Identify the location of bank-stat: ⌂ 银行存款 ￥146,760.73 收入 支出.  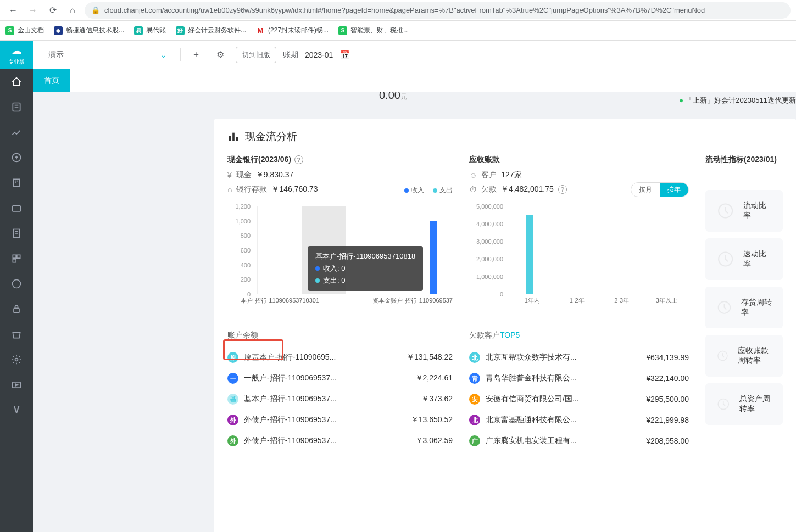
(340, 189).